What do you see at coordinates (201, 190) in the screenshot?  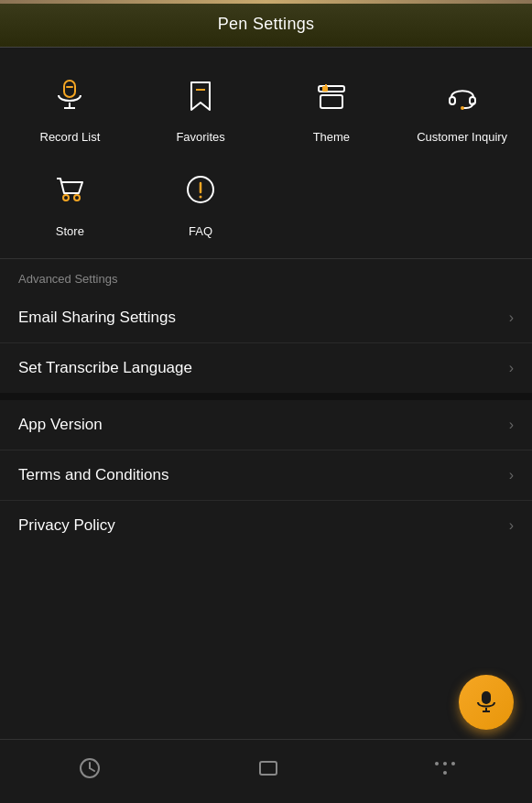 I see `exclamation-circle-icon` at bounding box center [201, 190].